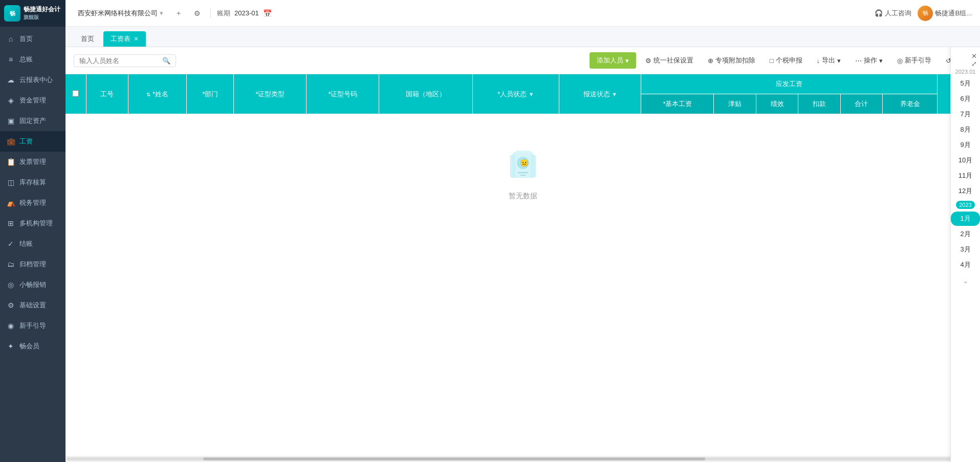 The height and width of the screenshot is (462, 980). What do you see at coordinates (157, 94) in the screenshot?
I see `th-name: ⇅ *姓名` at bounding box center [157, 94].